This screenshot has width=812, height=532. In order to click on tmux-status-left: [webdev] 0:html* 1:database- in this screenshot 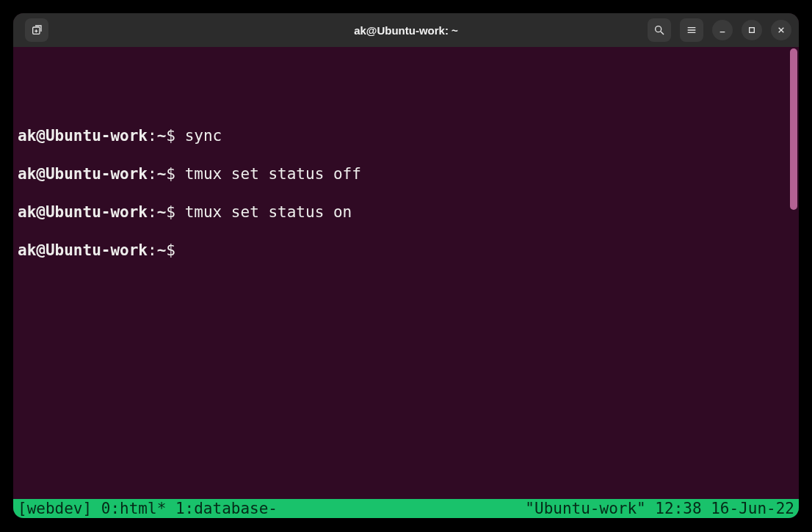, I will do `click(148, 509)`.